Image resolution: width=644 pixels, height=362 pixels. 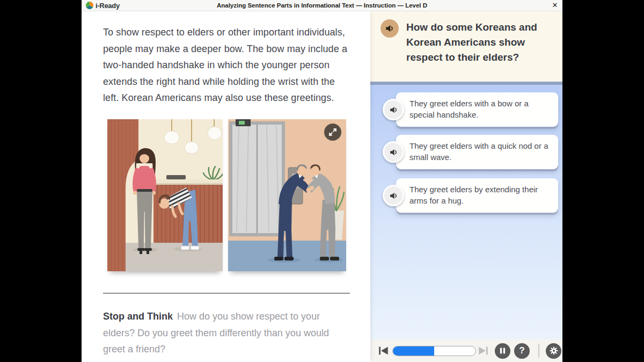 I want to click on question-text: How do some Koreans and Korean Americans…, so click(x=477, y=42).